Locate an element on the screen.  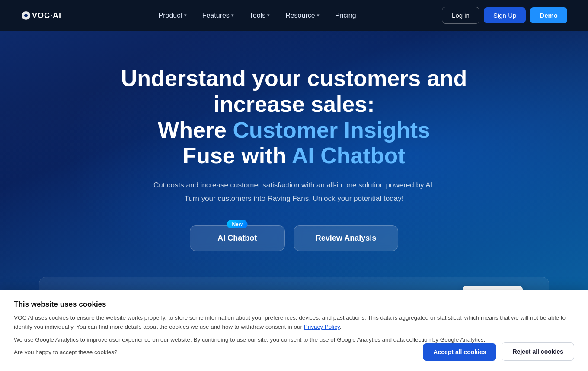
navbar: VOC·AI Product ▾ Features ▾ Tools ▾ Reso… is located at coordinates (294, 16).